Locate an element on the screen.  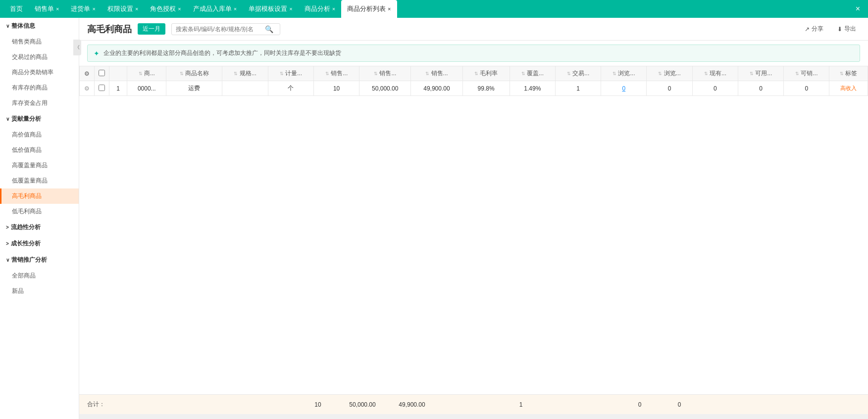
footer-total-label: 合计： is located at coordinates (107, 405).